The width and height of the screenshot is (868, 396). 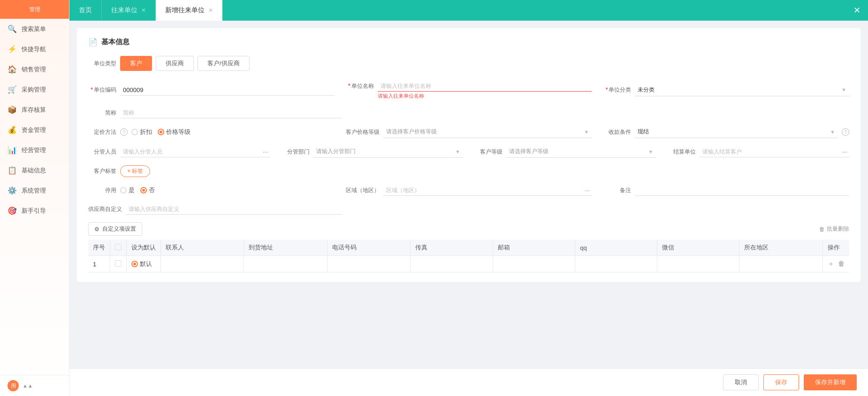 I want to click on manager-input-wrapper: ···, so click(x=195, y=152).